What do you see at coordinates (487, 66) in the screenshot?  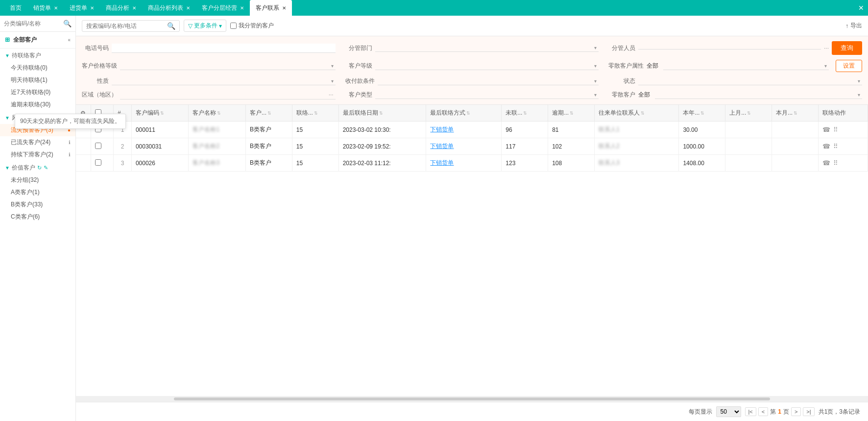 I see `customer-level-select: ▾` at bounding box center [487, 66].